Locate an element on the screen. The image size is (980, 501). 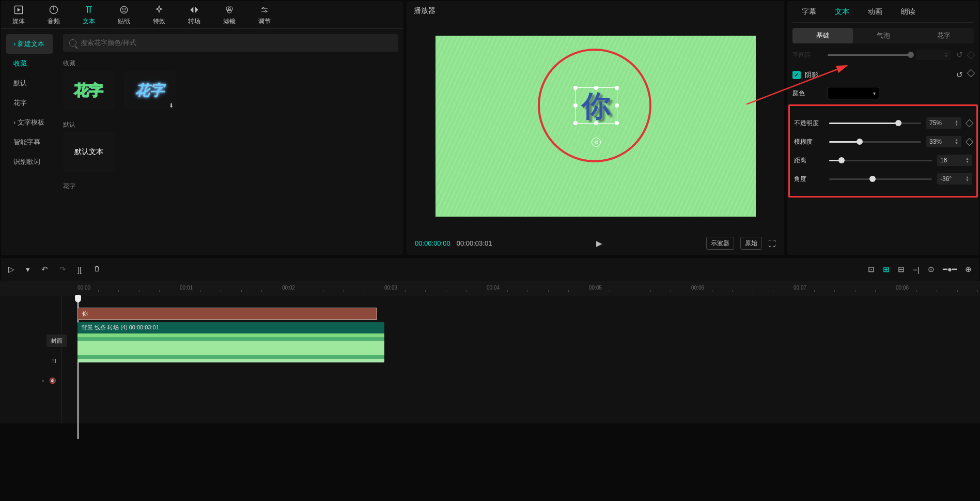
time-mark: 00:02 is located at coordinates (288, 287).